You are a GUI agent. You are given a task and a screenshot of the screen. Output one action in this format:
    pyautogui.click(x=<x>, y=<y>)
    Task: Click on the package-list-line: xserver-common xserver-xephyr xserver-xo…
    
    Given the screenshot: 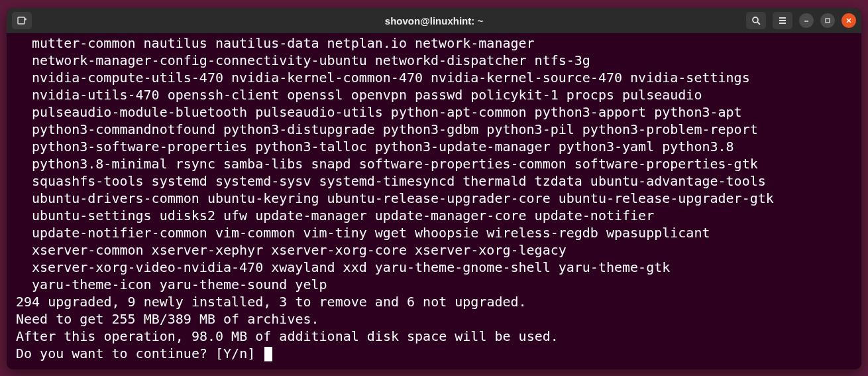 What is the action you would take?
    pyautogui.click(x=434, y=250)
    